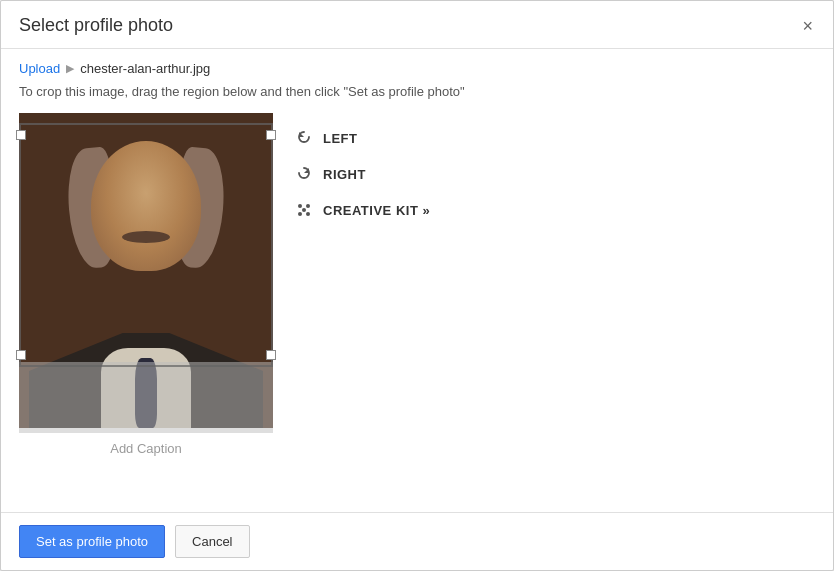  What do you see at coordinates (362, 210) in the screenshot?
I see `creative-kit-tool: CREATIVE KIT »` at bounding box center [362, 210].